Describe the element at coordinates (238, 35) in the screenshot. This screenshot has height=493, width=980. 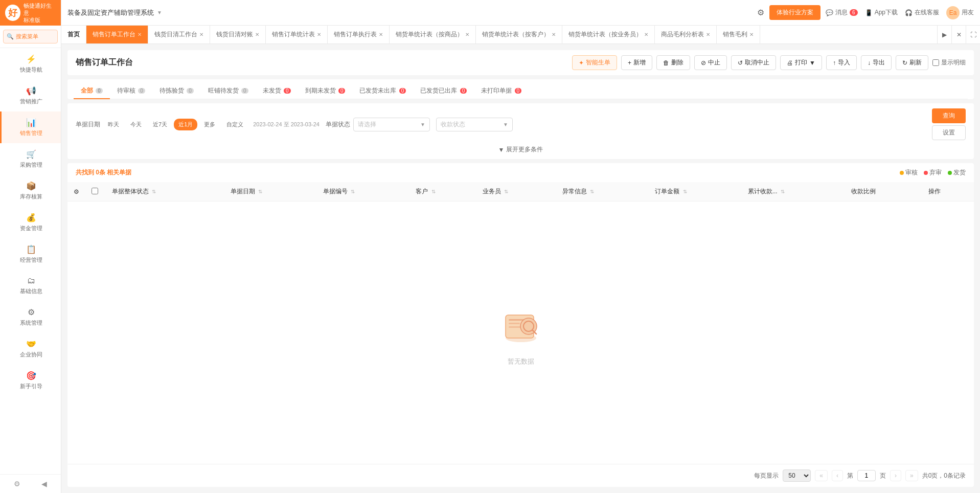
I see `tab-cash-reconcile: 钱货日清对账 ✕` at that location.